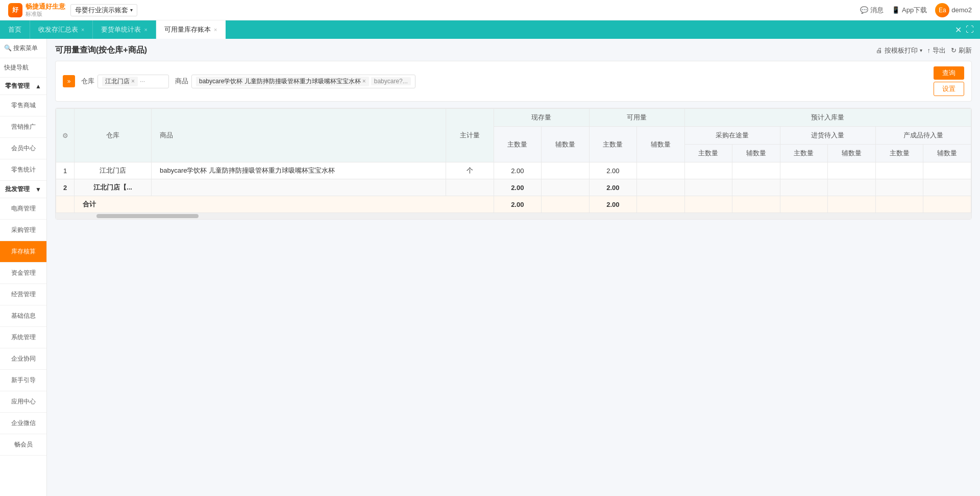  I want to click on app-name: 畅捷通好生意, so click(45, 7).